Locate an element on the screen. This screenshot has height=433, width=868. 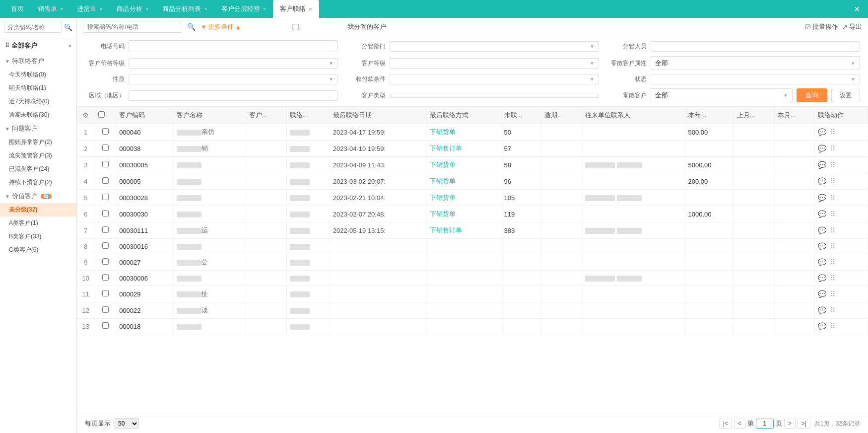
row-last-method: 下销货单 is located at coordinates (464, 215).